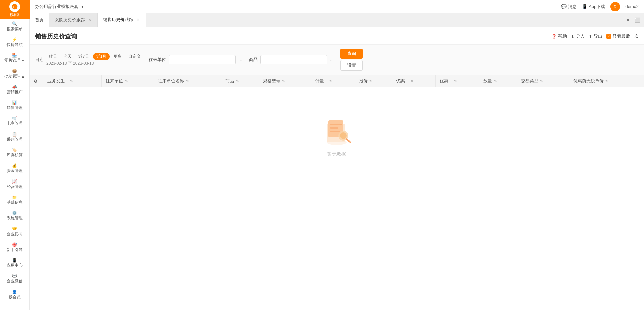 Image resolution: width=644 pixels, height=310 pixels. What do you see at coordinates (543, 81) in the screenshot?
I see `table-col-trade-type: 交易类型 ⇅` at bounding box center [543, 81].